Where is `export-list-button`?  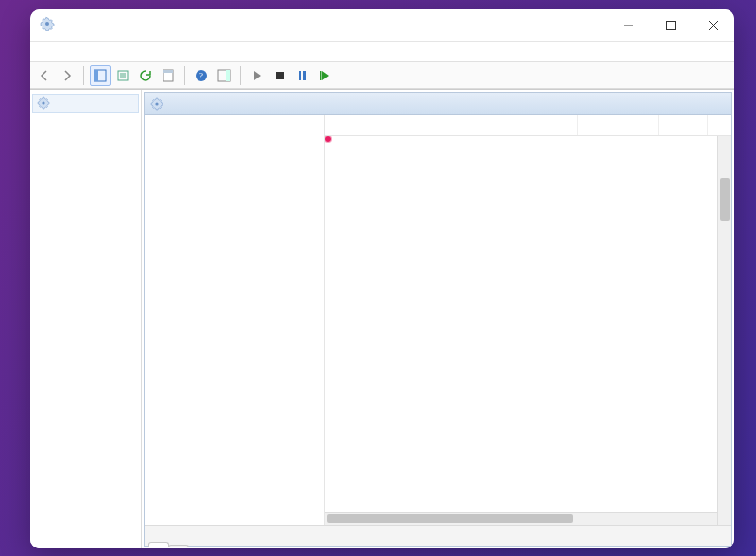
export-list-button is located at coordinates (123, 76).